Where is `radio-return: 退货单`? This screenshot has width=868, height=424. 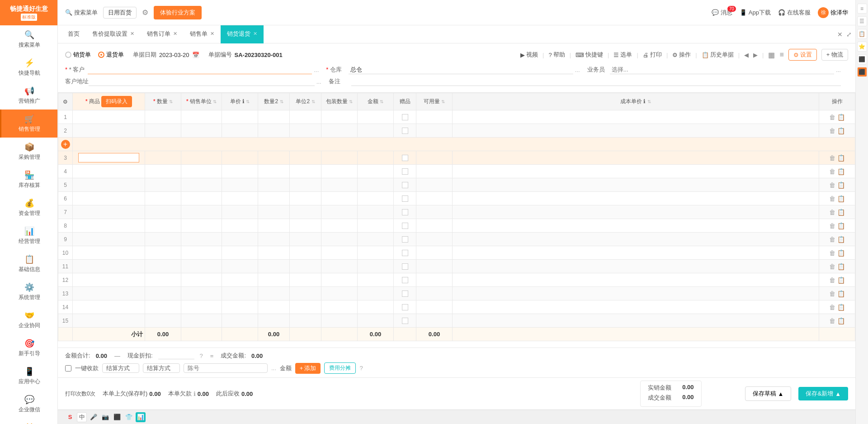
radio-return: 退货单 is located at coordinates (111, 55).